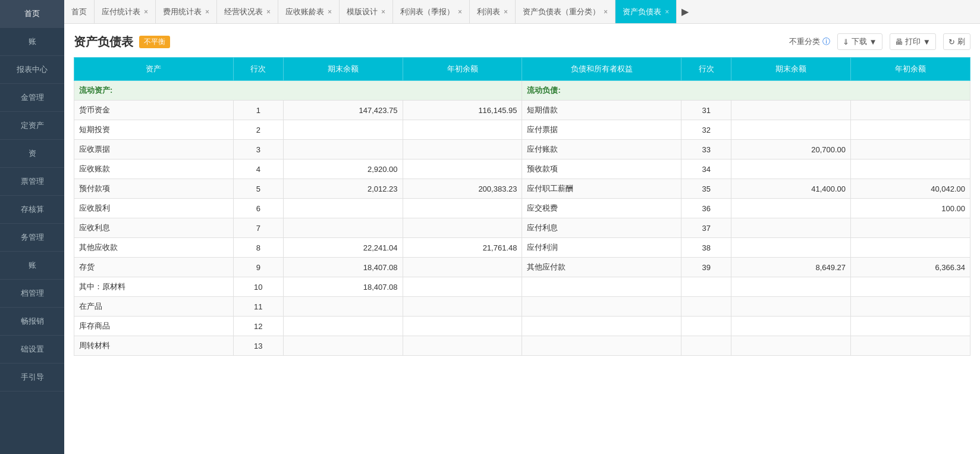  I want to click on print-icon: 🖶, so click(899, 42).